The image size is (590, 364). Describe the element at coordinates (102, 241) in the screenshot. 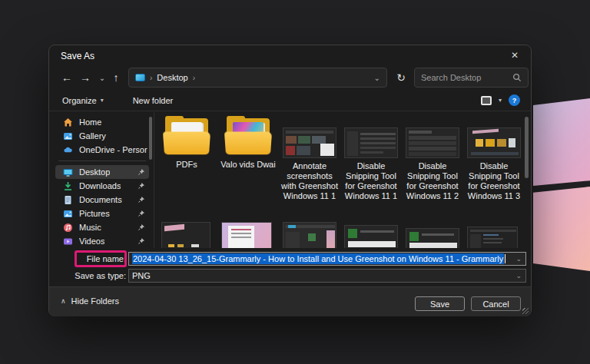

I see `sidebar-item-videos: Videos` at that location.